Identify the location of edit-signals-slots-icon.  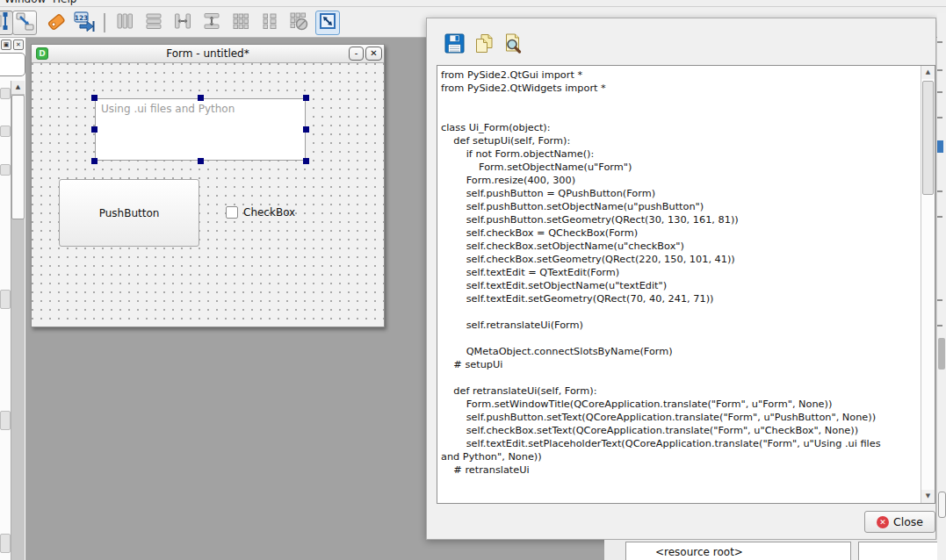
(25, 23).